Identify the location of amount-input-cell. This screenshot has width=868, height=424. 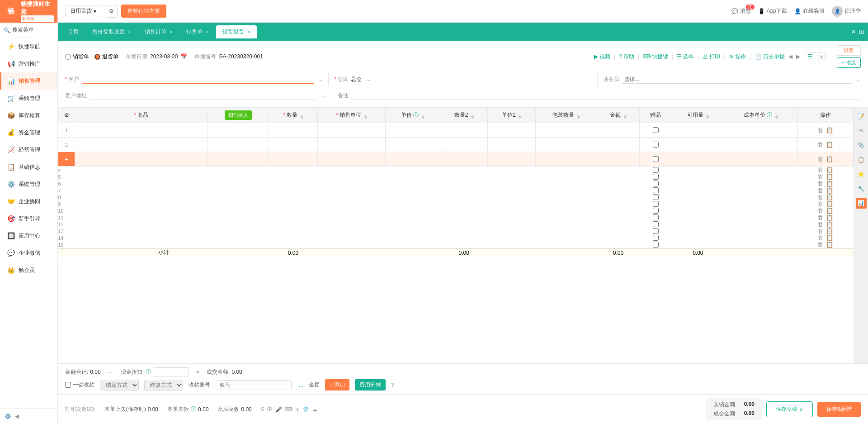
(618, 159).